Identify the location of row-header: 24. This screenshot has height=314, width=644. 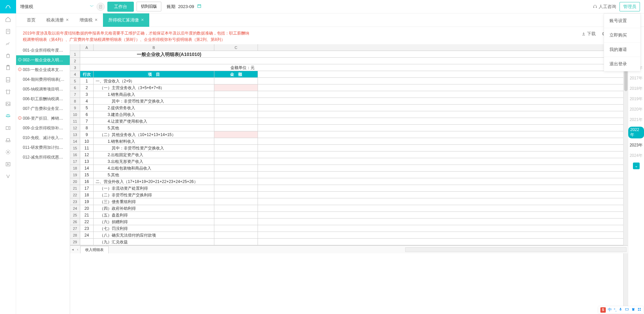
(75, 208).